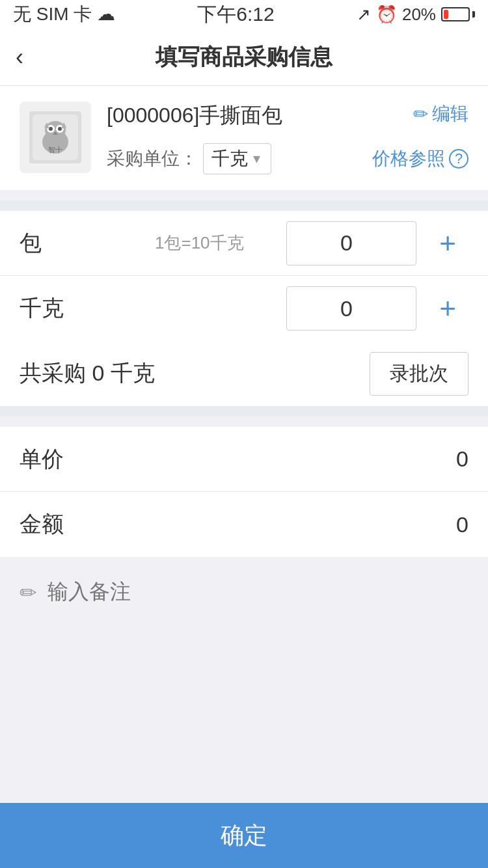 The height and width of the screenshot is (868, 488). I want to click on product-logo: 智十, so click(55, 137).